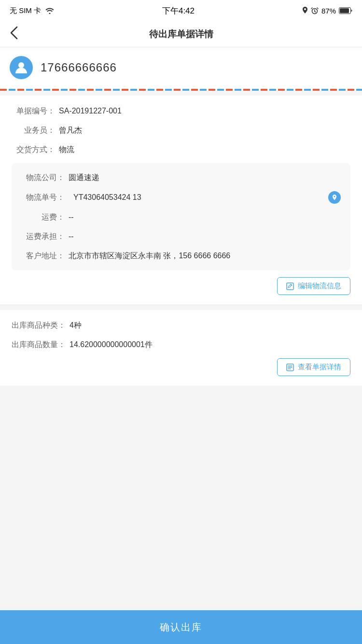  What do you see at coordinates (179, 11) in the screenshot?
I see `status-time: 下午4:42` at bounding box center [179, 11].